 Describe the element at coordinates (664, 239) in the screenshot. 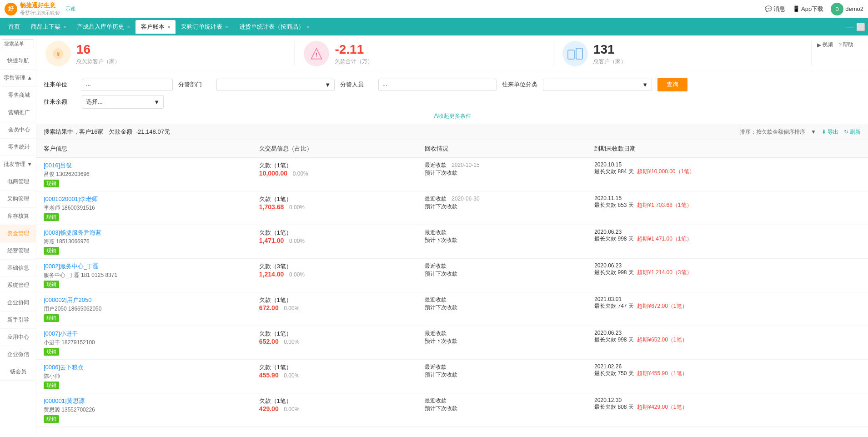

I see `overdue-amount-link: 超期¥1,471.00（1笔）` at that location.